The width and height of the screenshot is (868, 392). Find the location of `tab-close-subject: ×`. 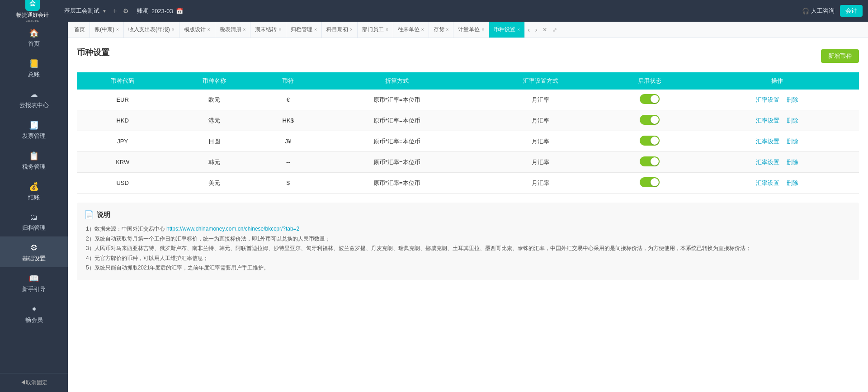

tab-close-subject: × is located at coordinates (351, 30).